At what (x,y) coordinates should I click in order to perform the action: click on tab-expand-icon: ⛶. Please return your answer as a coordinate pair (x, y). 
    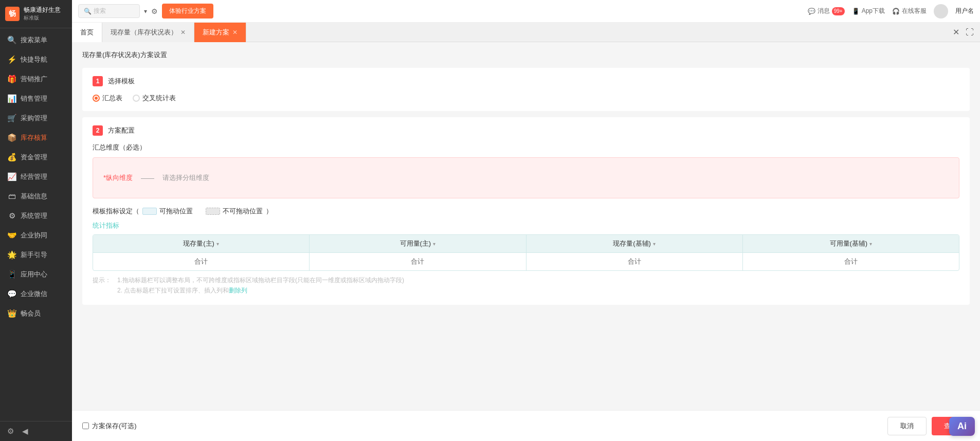
    Looking at the image, I should click on (970, 32).